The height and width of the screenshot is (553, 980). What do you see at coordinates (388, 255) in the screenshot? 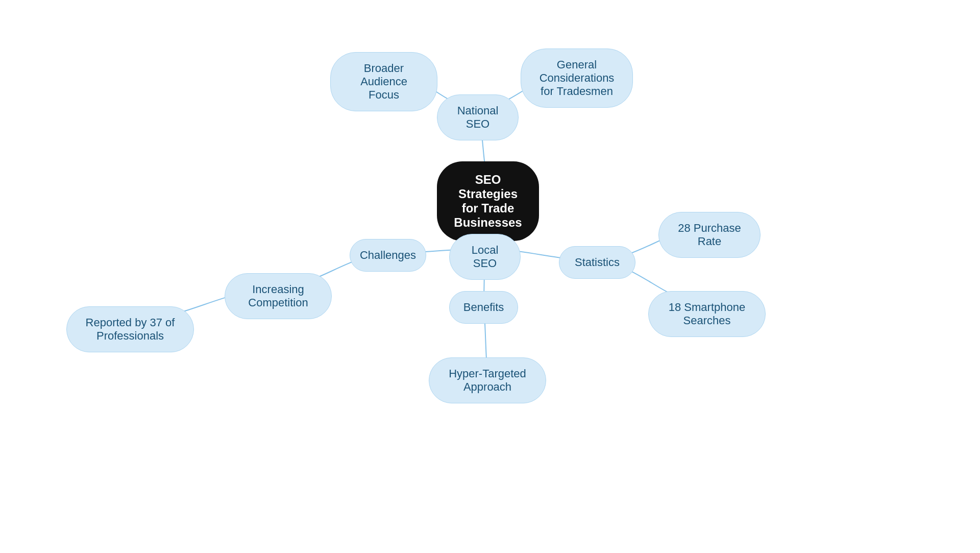
I see `node-challenges: Challenges` at bounding box center [388, 255].